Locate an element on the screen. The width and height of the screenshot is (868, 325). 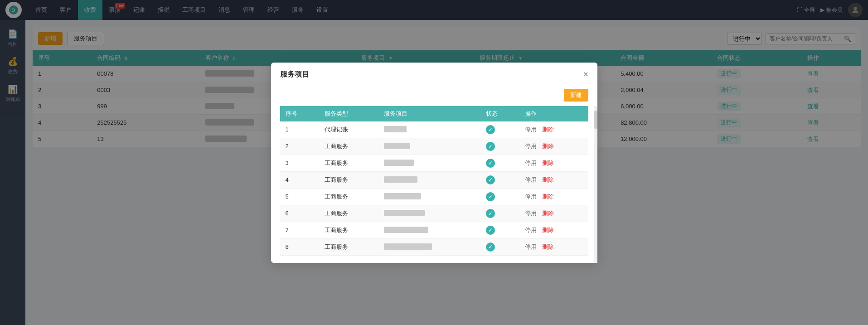
scell-seq: 4 is located at coordinates (300, 179).